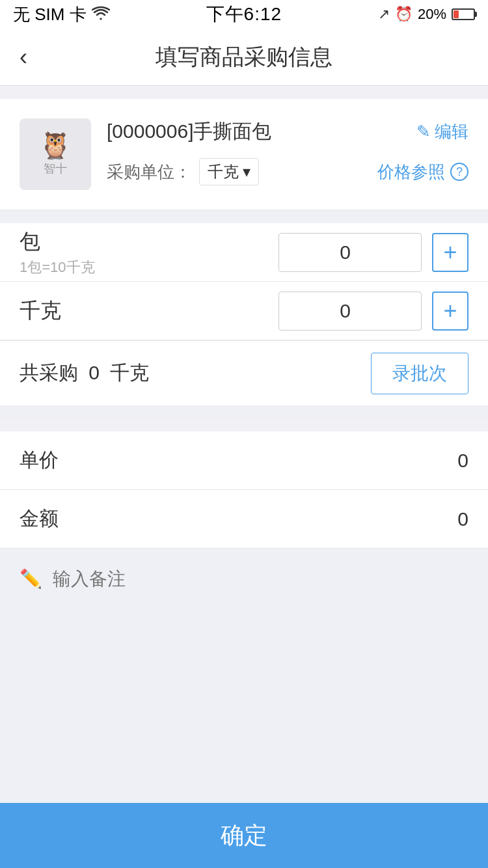  I want to click on kg-input, so click(350, 311).